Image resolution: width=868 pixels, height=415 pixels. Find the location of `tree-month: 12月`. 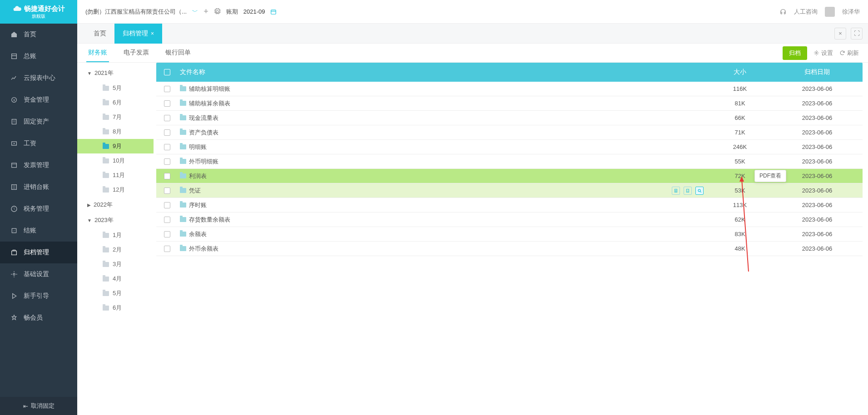

tree-month: 12月 is located at coordinates (115, 190).